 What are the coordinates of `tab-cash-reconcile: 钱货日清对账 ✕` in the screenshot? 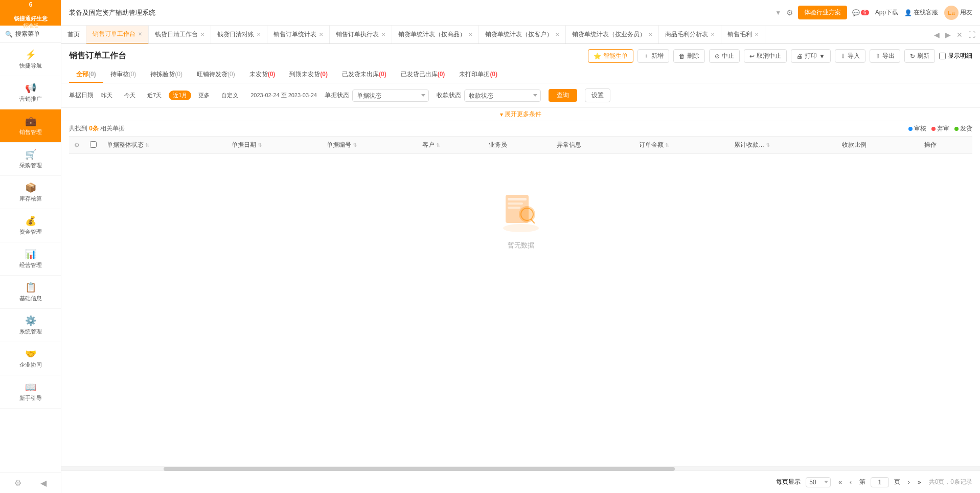 It's located at (239, 35).